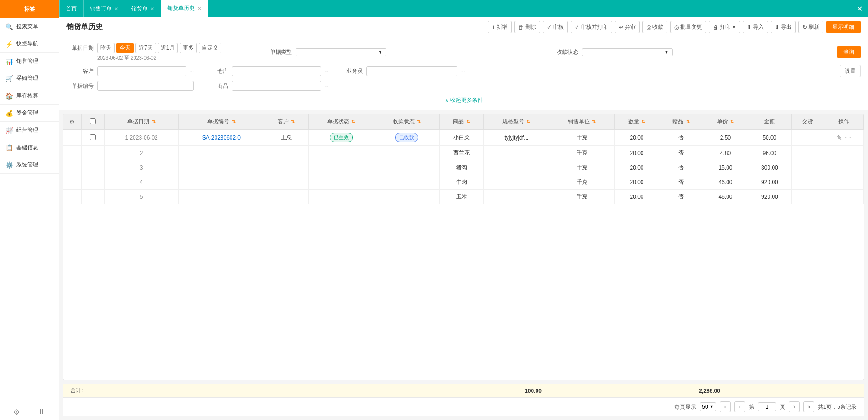  I want to click on date-more-btn: 更多, so click(188, 48).